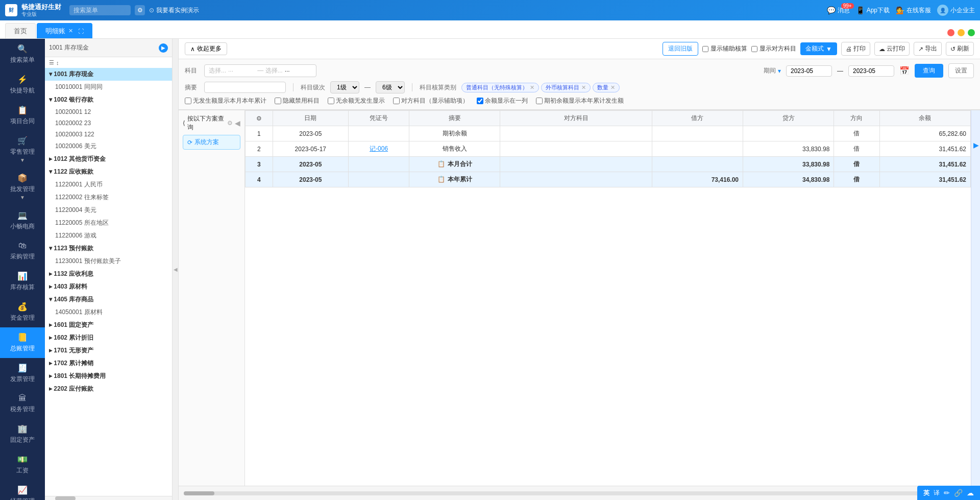 The width and height of the screenshot is (980, 500). What do you see at coordinates (951, 33) in the screenshot?
I see `win-close-button` at bounding box center [951, 33].